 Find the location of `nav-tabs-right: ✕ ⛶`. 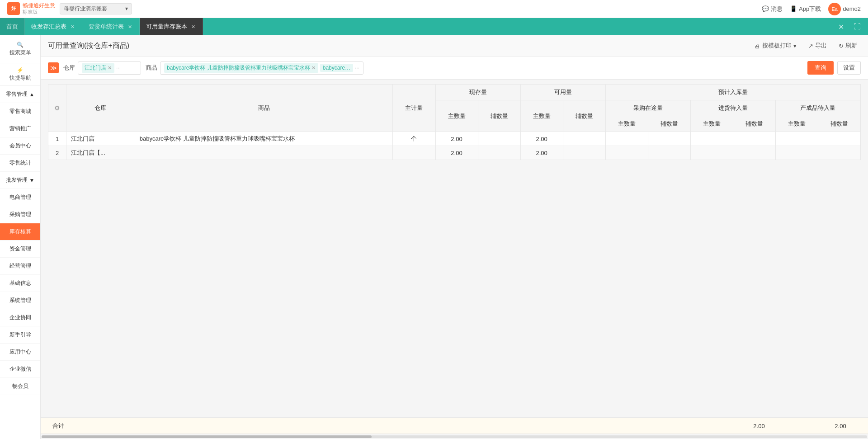

nav-tabs-right: ✕ ⛶ is located at coordinates (851, 27).